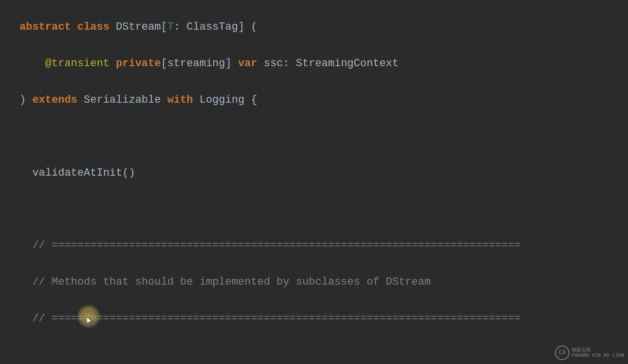 This screenshot has height=364, width=628. Describe the element at coordinates (93, 27) in the screenshot. I see `keyword-class: class` at that location.